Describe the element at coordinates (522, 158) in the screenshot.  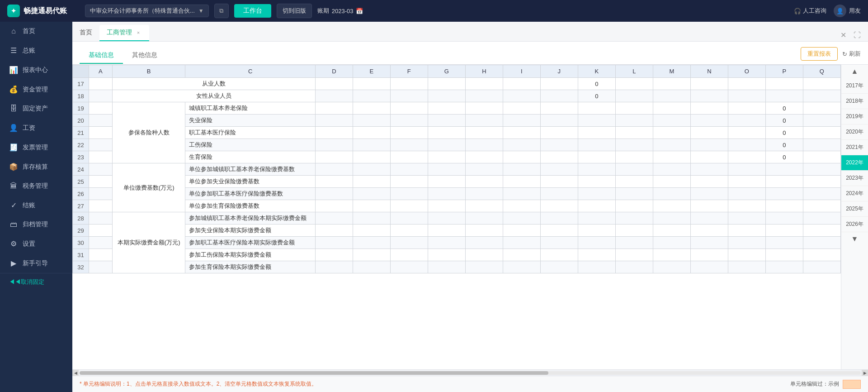
I see `cell-23-i` at that location.